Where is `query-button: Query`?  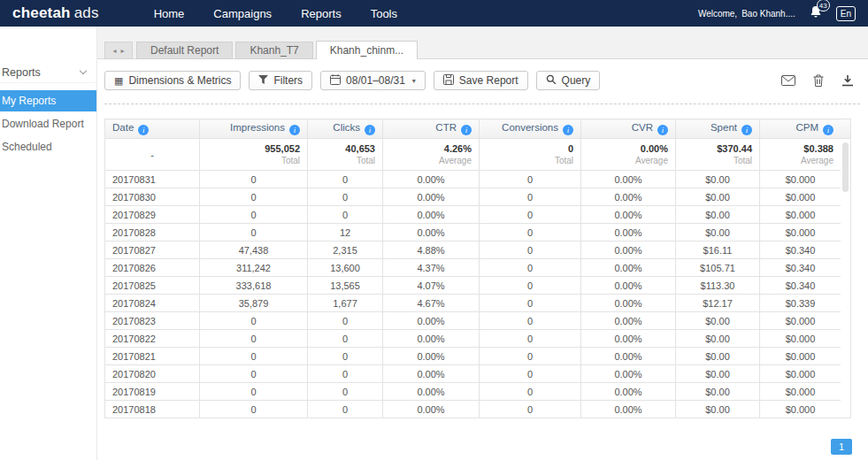
query-button: Query is located at coordinates (568, 80).